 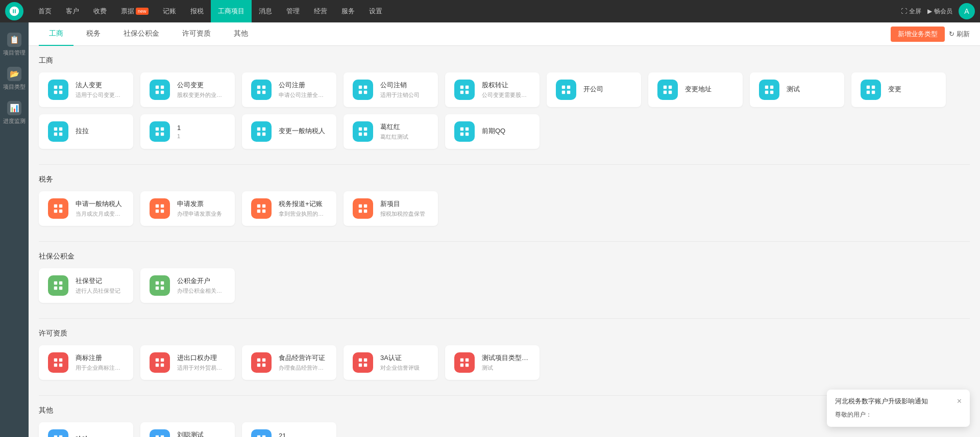 I want to click on card-公司注册: 公司注册申请公司注册全流程, so click(x=289, y=90).